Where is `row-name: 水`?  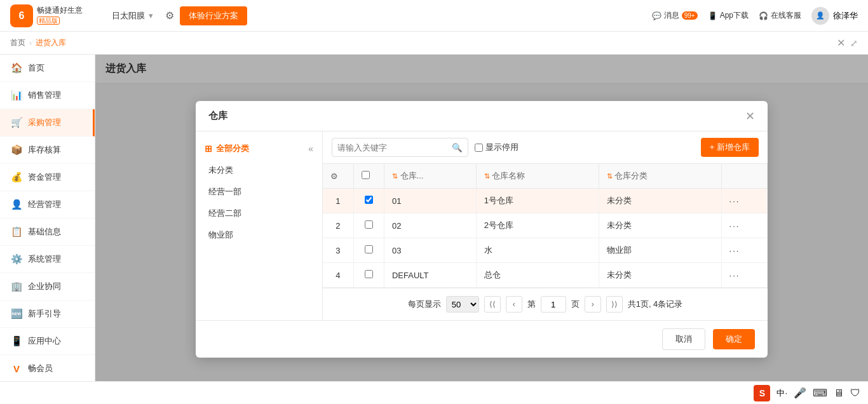
row-name: 水 is located at coordinates (538, 250).